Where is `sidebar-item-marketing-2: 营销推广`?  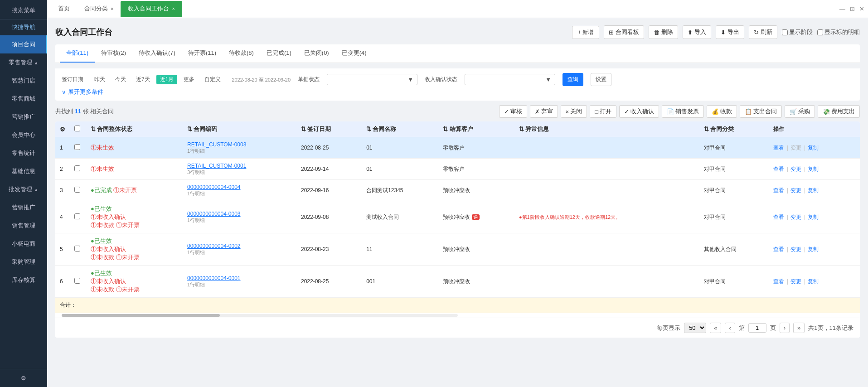 sidebar-item-marketing-2: 营销推广 is located at coordinates (24, 208).